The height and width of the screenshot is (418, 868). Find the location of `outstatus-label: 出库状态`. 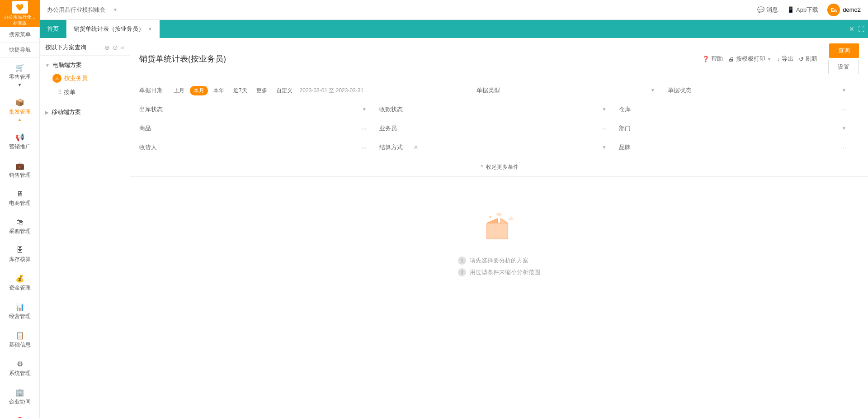

outstatus-label: 出库状态 is located at coordinates (153, 109).